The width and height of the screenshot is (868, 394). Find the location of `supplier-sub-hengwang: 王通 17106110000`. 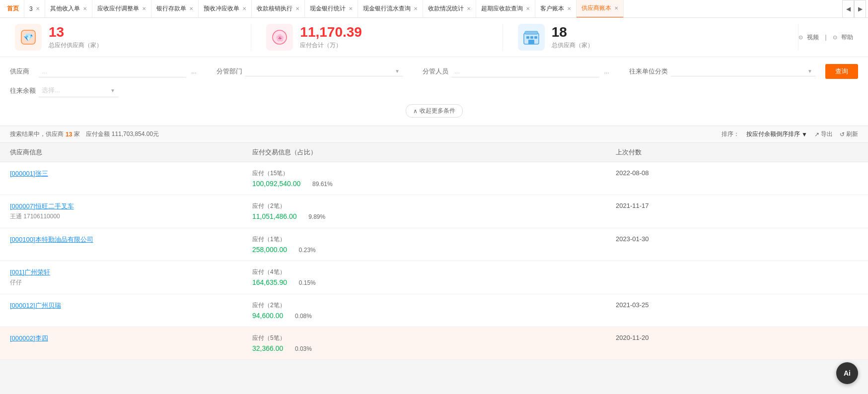

supplier-sub-hengwang: 王通 17106110000 is located at coordinates (131, 216).